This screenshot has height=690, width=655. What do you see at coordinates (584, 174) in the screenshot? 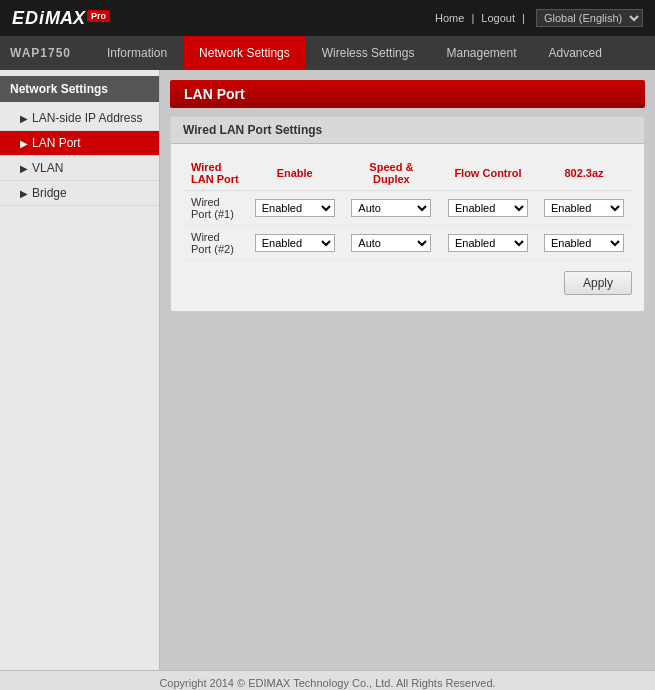
I see `col-header-dot3az: 802.3az` at bounding box center [584, 174].